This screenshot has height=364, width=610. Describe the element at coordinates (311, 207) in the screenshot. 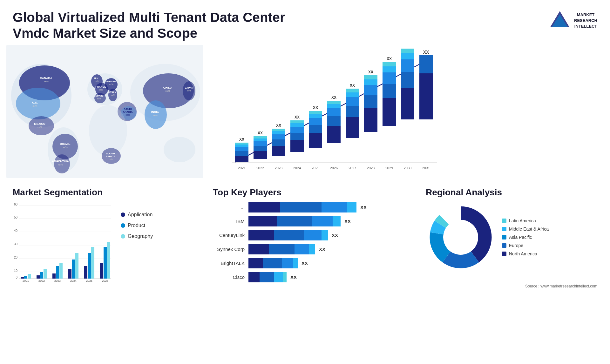

I see `player-row-0: ... XX` at that location.